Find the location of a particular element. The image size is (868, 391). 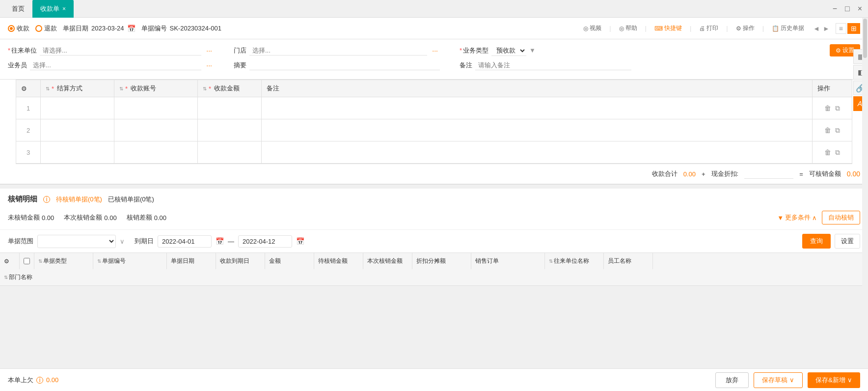

range-select is located at coordinates (77, 242).